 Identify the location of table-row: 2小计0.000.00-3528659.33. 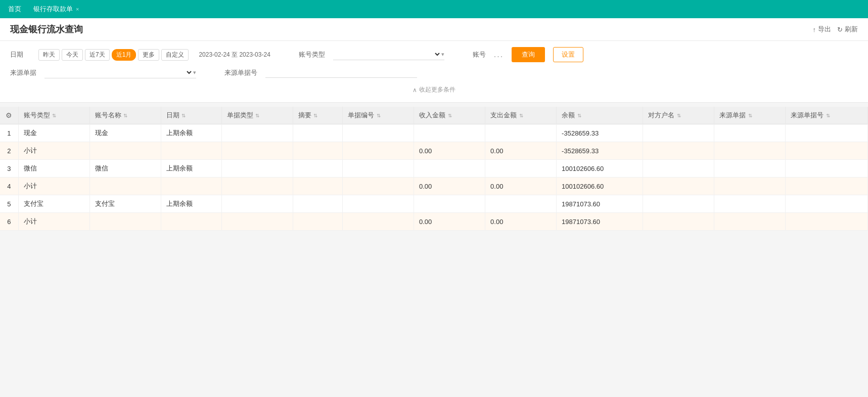
(434, 151).